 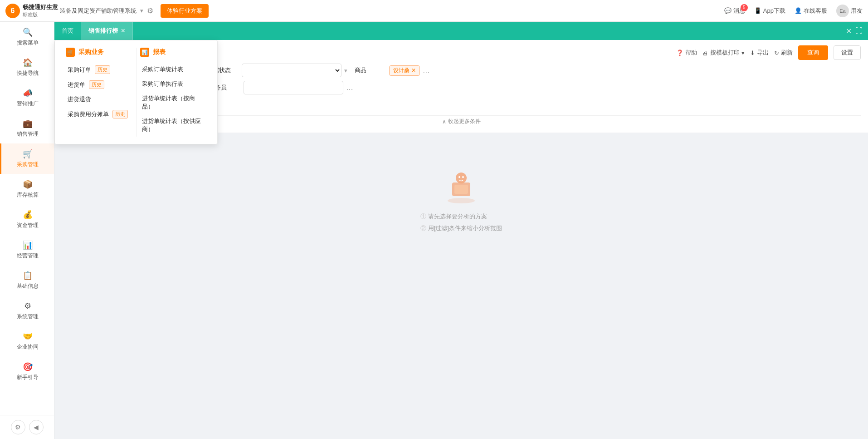 I want to click on dropdown-item-purchase-order: 采购订单 历史, so click(x=99, y=70).